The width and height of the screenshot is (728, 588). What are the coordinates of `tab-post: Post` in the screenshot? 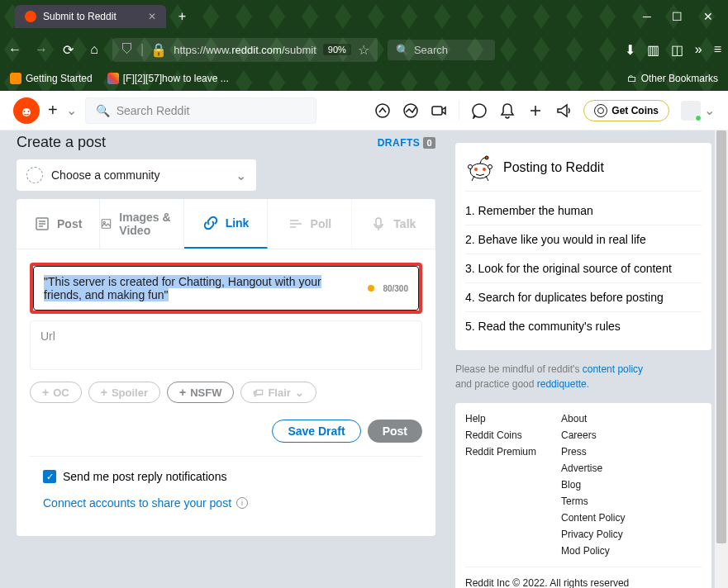 It's located at (58, 224).